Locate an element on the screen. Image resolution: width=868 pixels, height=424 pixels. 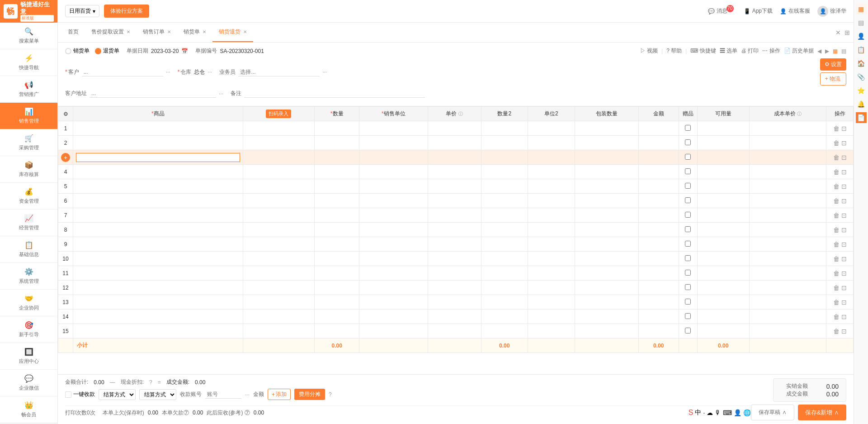
nav-prev: ◀ is located at coordinates (819, 51).